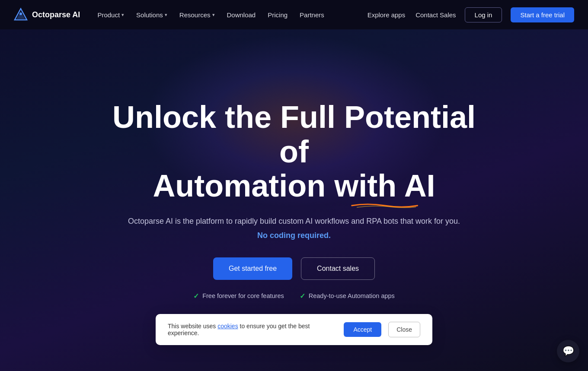 This screenshot has height=371, width=588. What do you see at coordinates (483, 15) in the screenshot?
I see `login-button: Log in` at bounding box center [483, 15].